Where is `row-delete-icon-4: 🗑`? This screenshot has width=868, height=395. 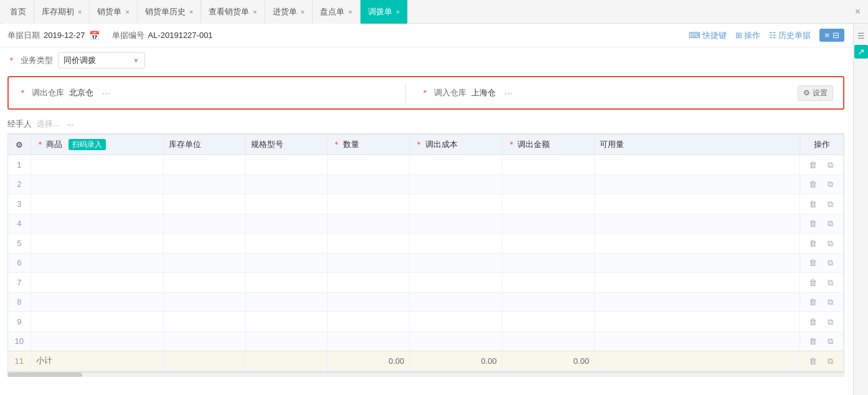 row-delete-icon-4: 🗑 is located at coordinates (813, 224).